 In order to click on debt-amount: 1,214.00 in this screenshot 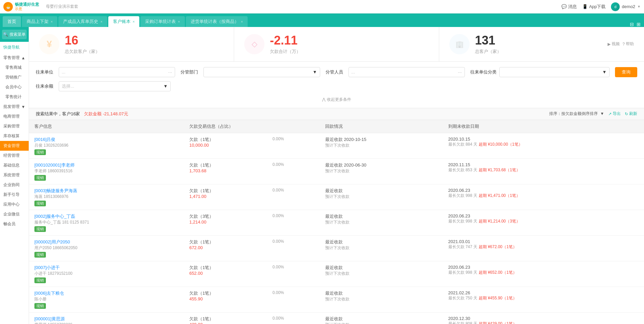, I will do `click(225, 222)`.